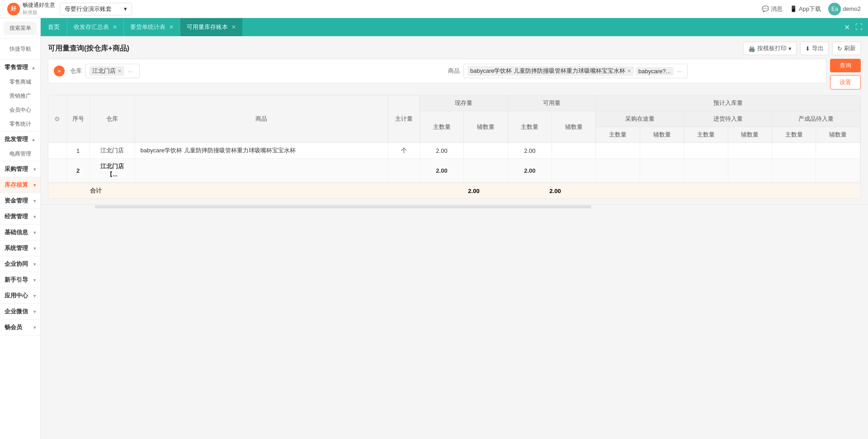 The height and width of the screenshot is (439, 868). What do you see at coordinates (20, 185) in the screenshot?
I see `sidebar-section-inventory: 库存核算 ▾` at bounding box center [20, 185].